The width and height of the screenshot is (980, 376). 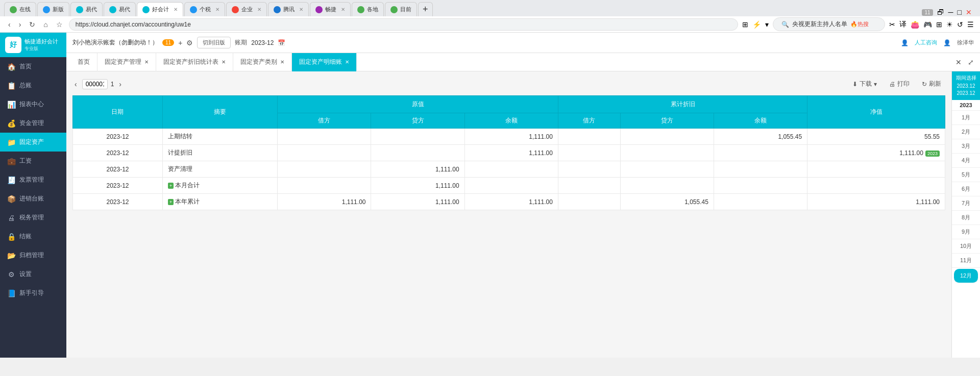 What do you see at coordinates (966, 132) in the screenshot?
I see `period-month-item: 2月` at bounding box center [966, 132].